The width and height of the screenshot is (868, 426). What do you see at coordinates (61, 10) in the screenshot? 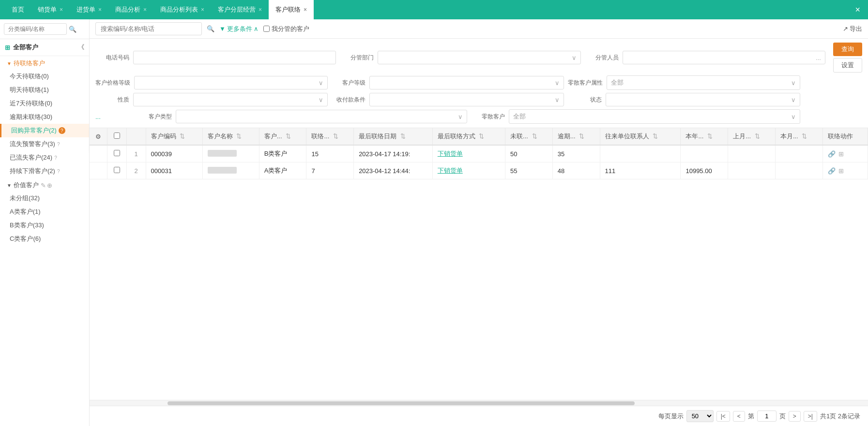
I see `close-sales-tab: ×` at bounding box center [61, 10].